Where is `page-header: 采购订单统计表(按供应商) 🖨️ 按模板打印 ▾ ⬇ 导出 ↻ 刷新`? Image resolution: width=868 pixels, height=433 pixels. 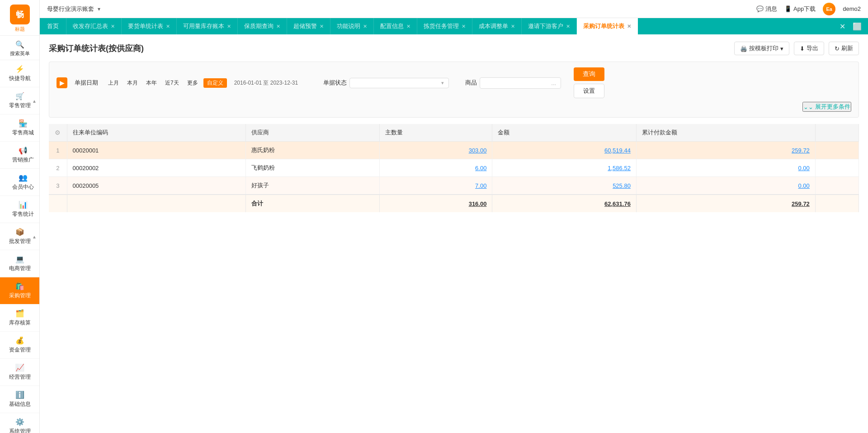
page-header: 采购订单统计表(按供应商) 🖨️ 按模板打印 ▾ ⬇ 导出 ↻ 刷新 is located at coordinates (454, 48).